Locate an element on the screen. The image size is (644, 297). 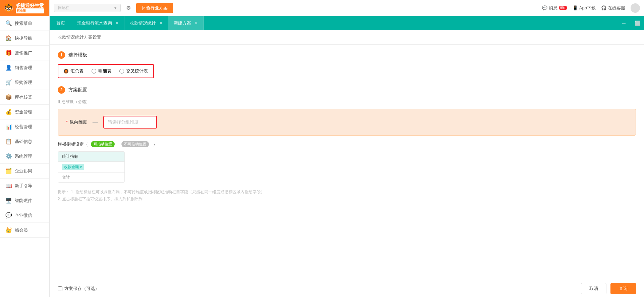
nav-right-controls: ─ ⬜ is located at coordinates (631, 23).